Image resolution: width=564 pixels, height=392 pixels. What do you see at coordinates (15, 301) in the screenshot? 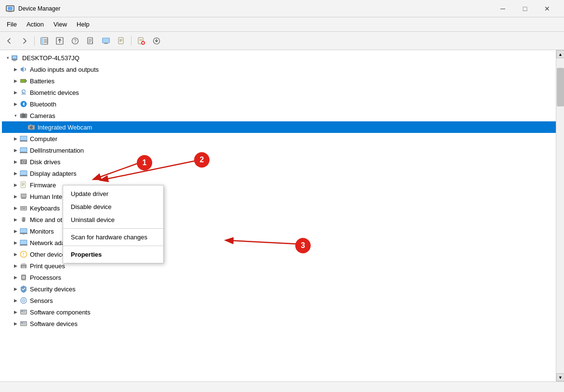
I see `sensors-expander: ▶` at bounding box center [15, 301].